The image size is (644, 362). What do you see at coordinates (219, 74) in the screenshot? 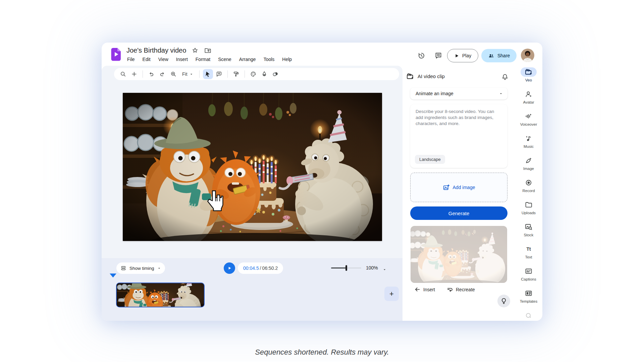
I see `add-comment-icon` at bounding box center [219, 74].